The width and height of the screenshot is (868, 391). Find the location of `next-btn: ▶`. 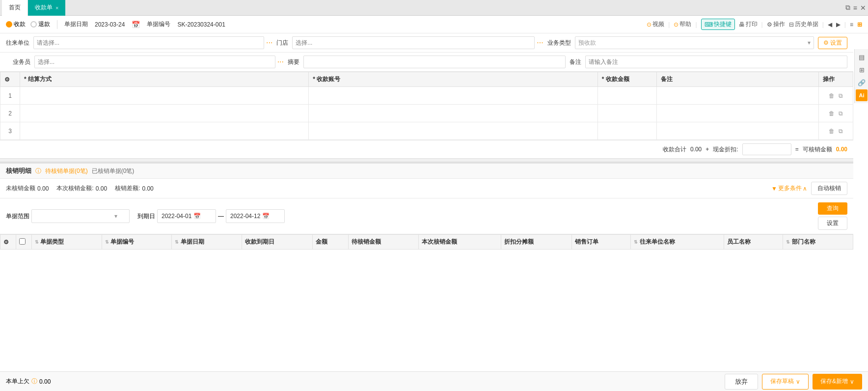

next-btn: ▶ is located at coordinates (839, 25).